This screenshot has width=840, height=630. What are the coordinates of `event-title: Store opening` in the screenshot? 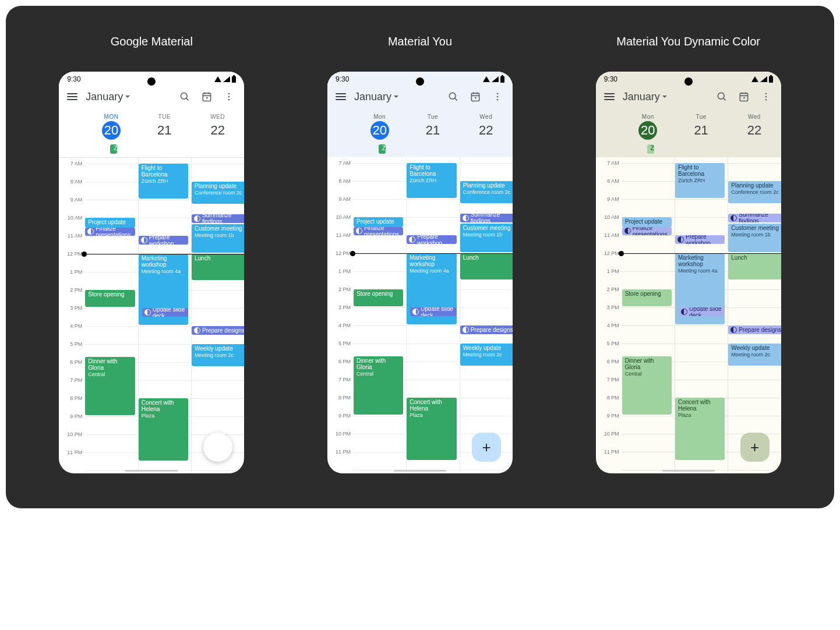 It's located at (106, 295).